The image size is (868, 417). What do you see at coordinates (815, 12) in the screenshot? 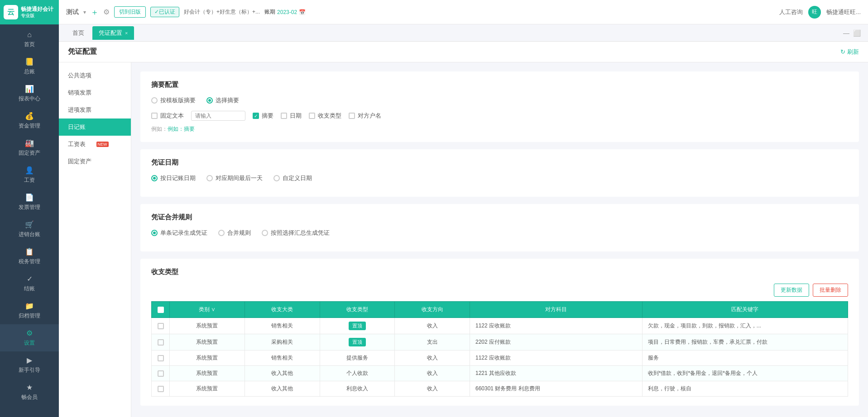
I see `avatar: 旺` at bounding box center [815, 12].